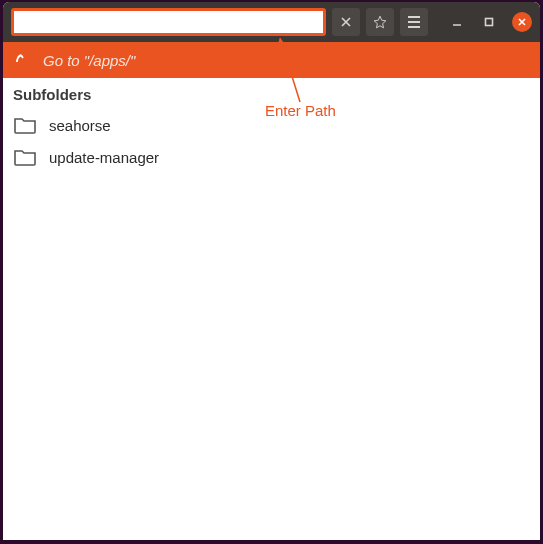 The height and width of the screenshot is (544, 543). Describe the element at coordinates (380, 22) in the screenshot. I see `bookmark-button` at that location.